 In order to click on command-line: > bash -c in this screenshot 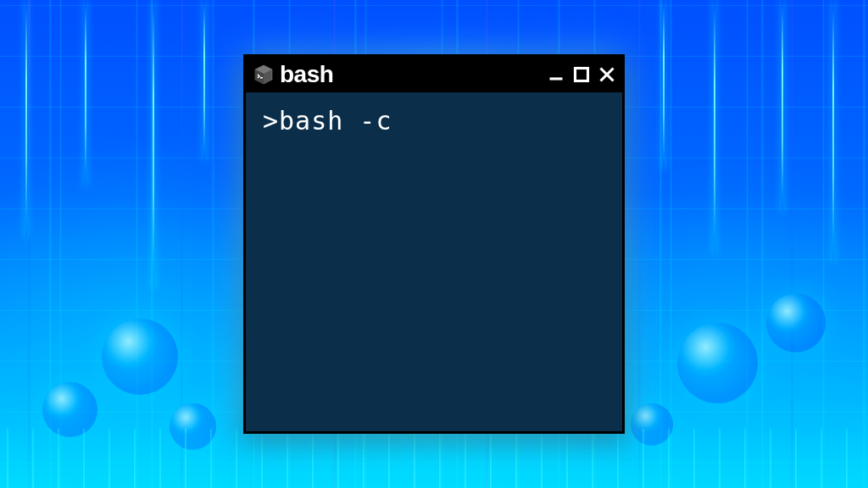, I will do `click(434, 120)`.